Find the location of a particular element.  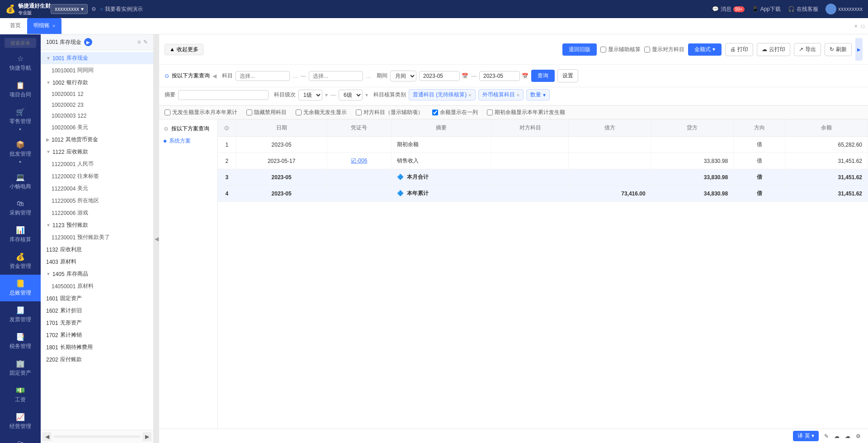

check-tag-normal: 普通科目 (无待殊核算) × is located at coordinates (442, 95).